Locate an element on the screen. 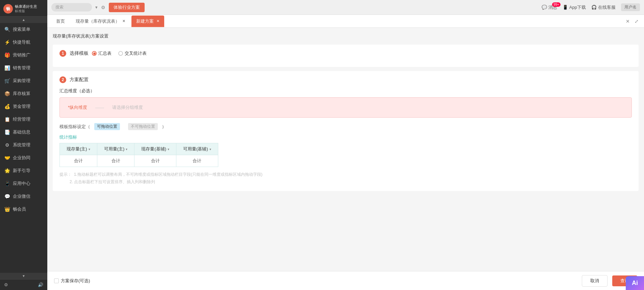 This screenshot has width=644, height=290. save-option: 方案保存(可选) is located at coordinates (72, 281).